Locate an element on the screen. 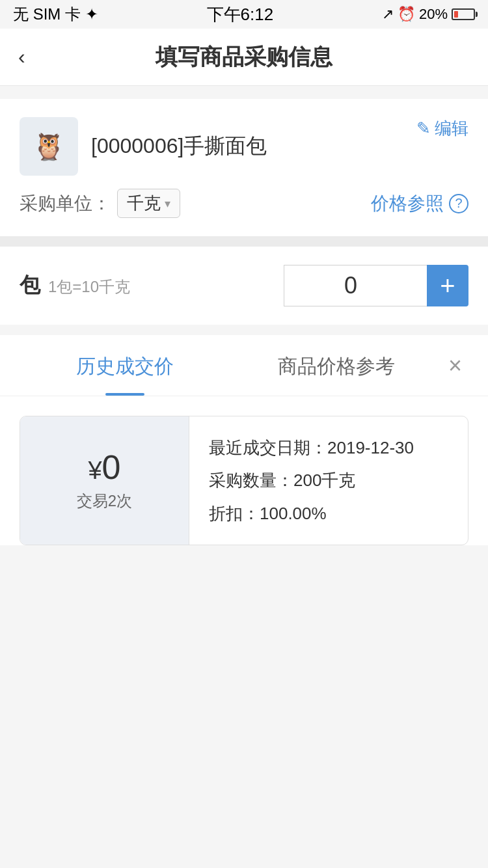 The height and width of the screenshot is (868, 488). recent-date-row: 最近成交日期：2019-12-30 is located at coordinates (329, 448).